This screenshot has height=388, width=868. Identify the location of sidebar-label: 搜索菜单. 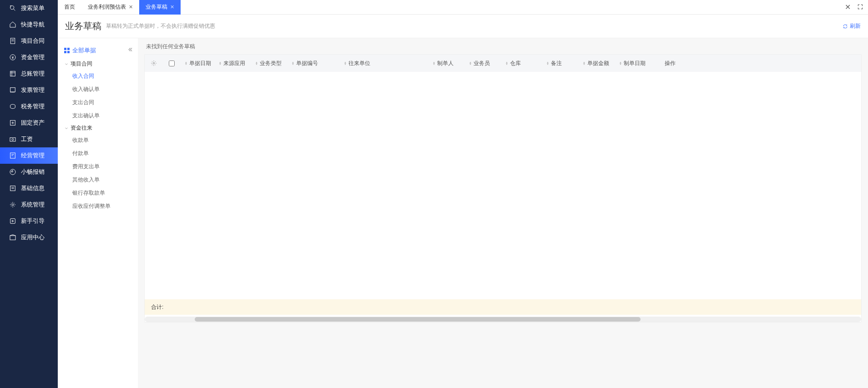
(33, 8).